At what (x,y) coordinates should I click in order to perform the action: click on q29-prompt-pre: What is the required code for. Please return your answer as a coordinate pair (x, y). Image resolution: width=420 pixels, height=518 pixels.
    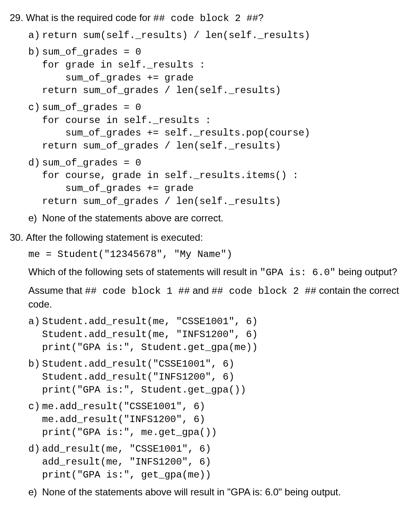
    Looking at the image, I should click on (90, 18).